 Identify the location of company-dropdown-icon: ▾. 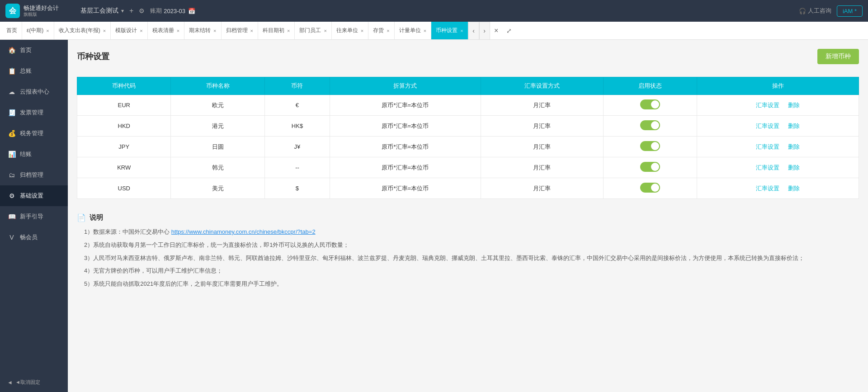
(123, 11).